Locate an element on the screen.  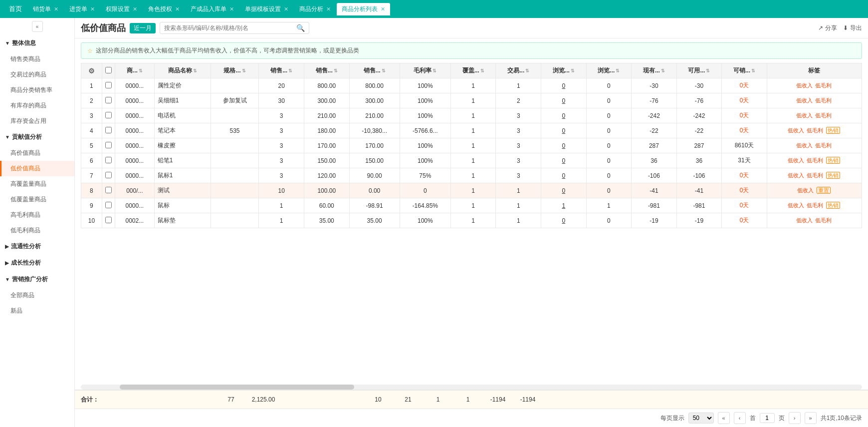
cell-name: 吴细细1 is located at coordinates (183, 101).